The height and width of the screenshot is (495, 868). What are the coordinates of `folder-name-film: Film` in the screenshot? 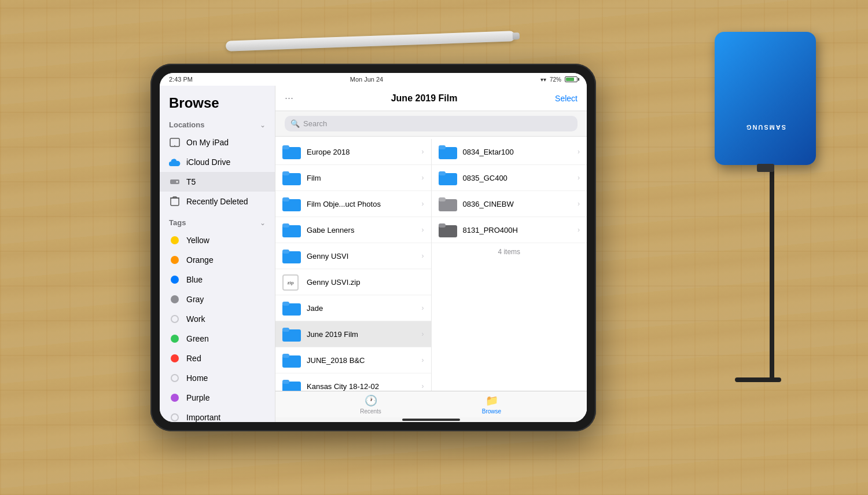 It's located at (361, 178).